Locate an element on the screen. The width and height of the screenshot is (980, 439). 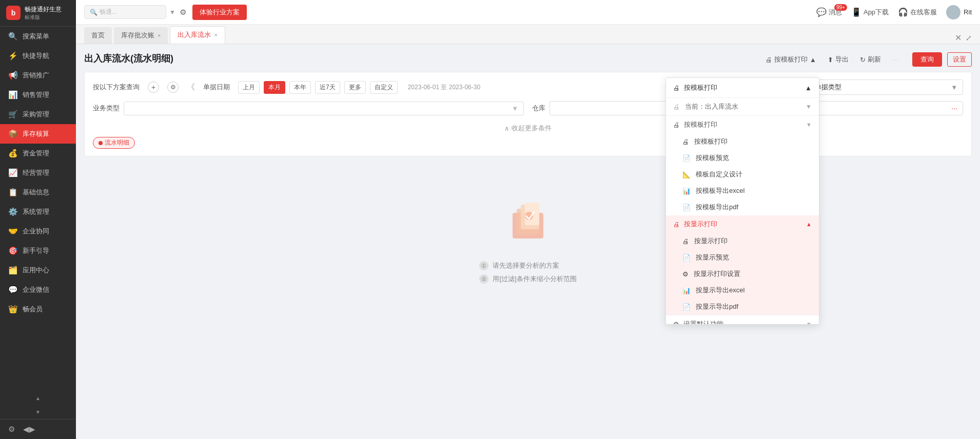
doc-type-chevron: ▼ is located at coordinates (954, 87).